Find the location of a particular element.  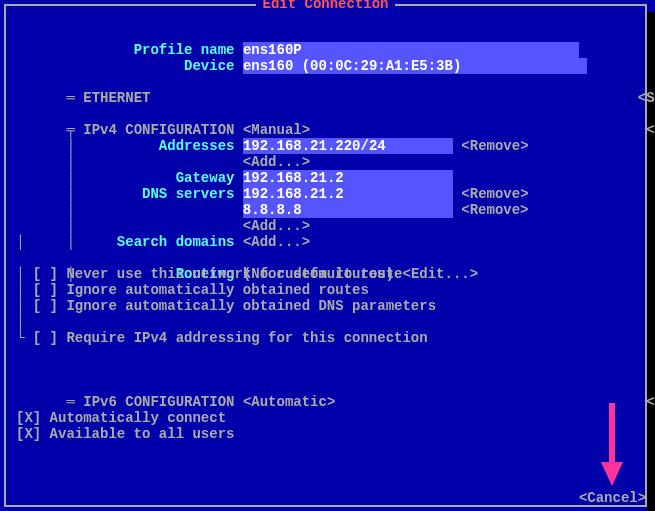

chk-auto-connect: [X] Automatically connect is located at coordinates (121, 418).